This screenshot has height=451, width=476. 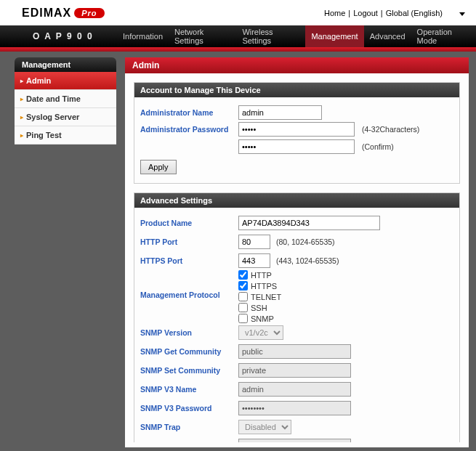 I want to click on nav-item-information: Information, so click(x=142, y=36).